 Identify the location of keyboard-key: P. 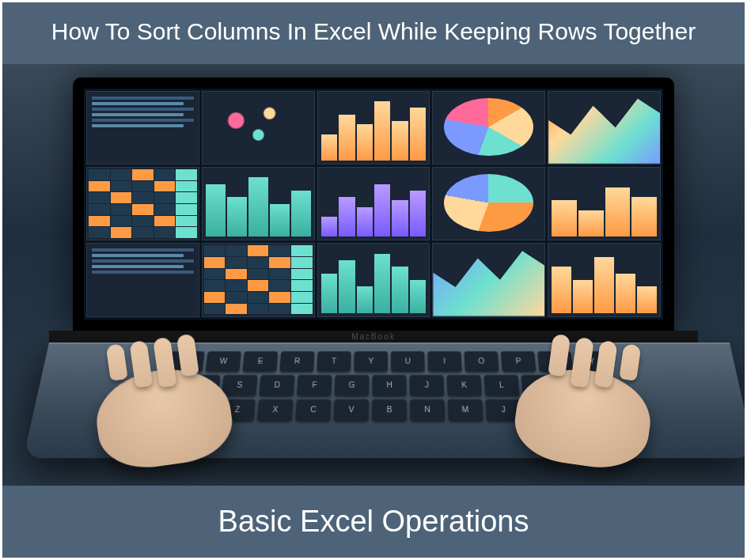
(519, 361).